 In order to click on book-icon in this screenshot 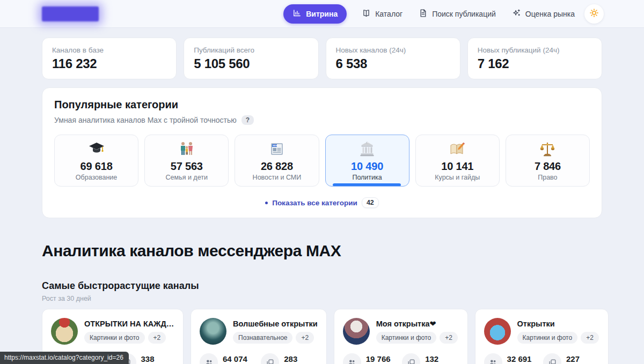, I will do `click(366, 14)`.